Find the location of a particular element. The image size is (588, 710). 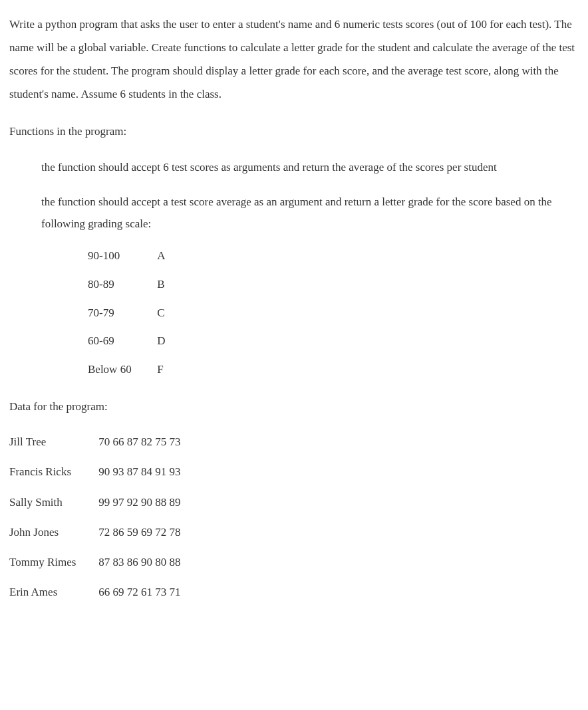

student-scores: 99 97 92 90 88 89 is located at coordinates (140, 503).